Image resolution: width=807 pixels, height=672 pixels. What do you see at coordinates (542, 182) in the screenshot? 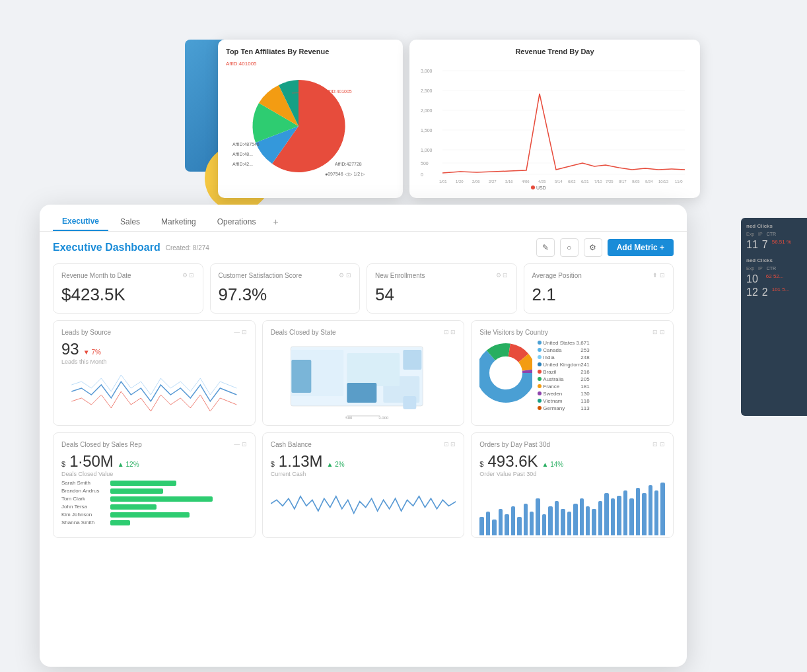
I see `svg-text: 4/25` at bounding box center [542, 182].